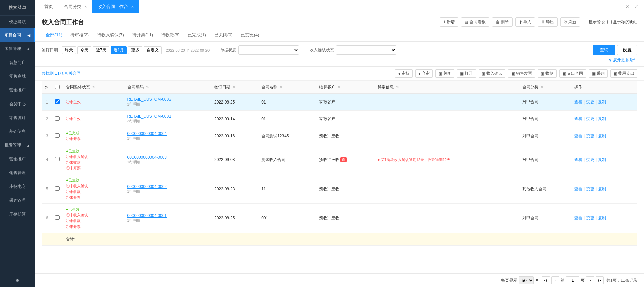 The image size is (644, 287). I want to click on show-detail-checkbox-label: 显示标的明细, so click(622, 22).